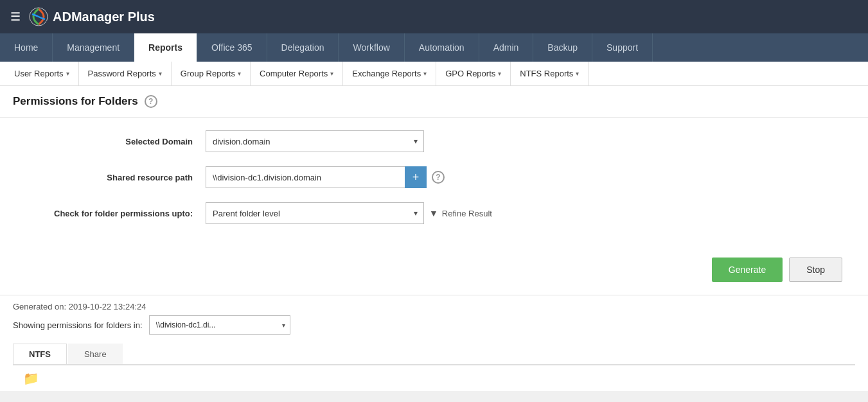 Image resolution: width=868 pixels, height=402 pixels. What do you see at coordinates (434, 213) in the screenshot?
I see `folder-level-row: Check for folder permissions upto: Paren…` at bounding box center [434, 213].